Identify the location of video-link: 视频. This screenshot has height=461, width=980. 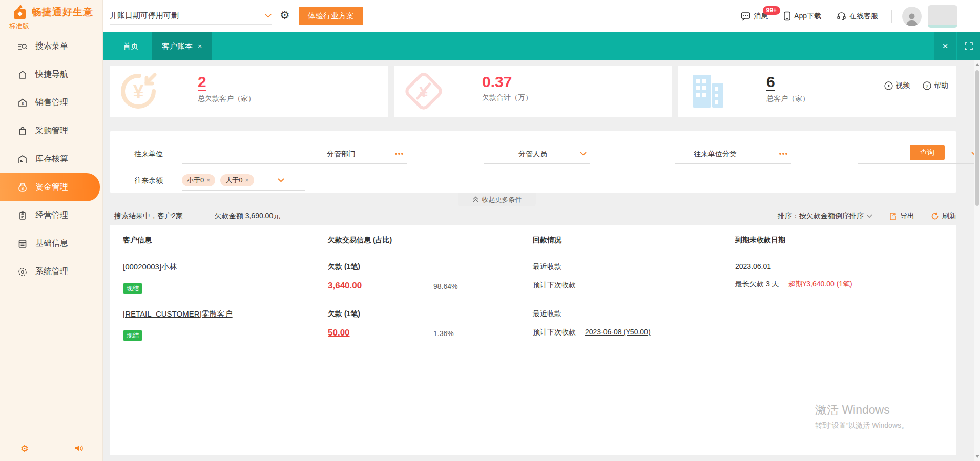
(897, 86).